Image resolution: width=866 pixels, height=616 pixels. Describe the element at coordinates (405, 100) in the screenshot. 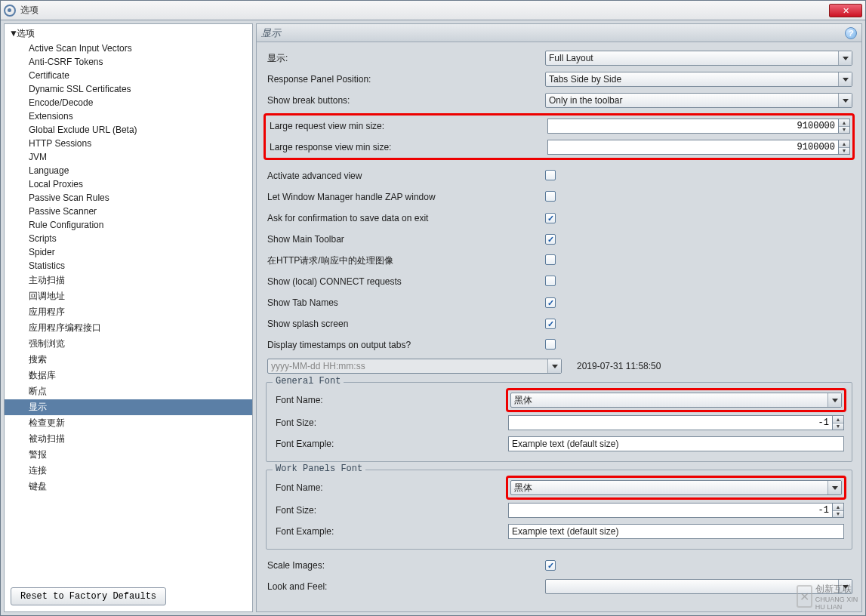

I see `show-break-label: Show break buttons:` at that location.